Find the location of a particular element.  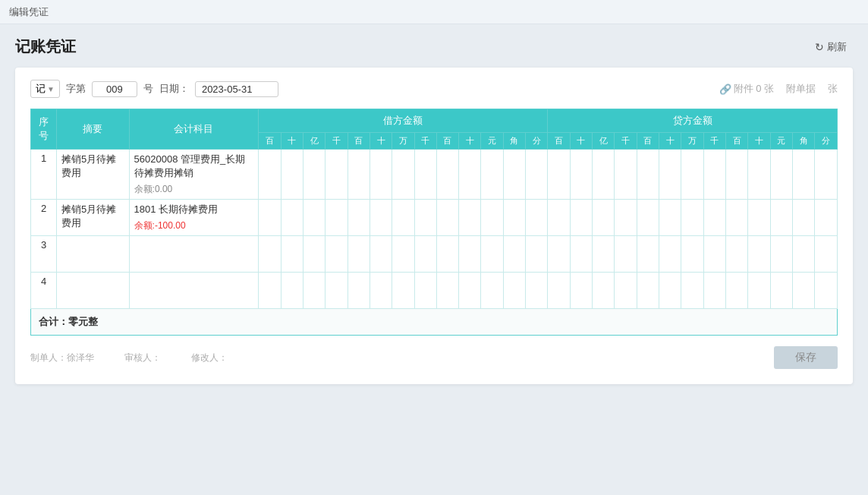

debit-cell-r1-c3 is located at coordinates (337, 175).